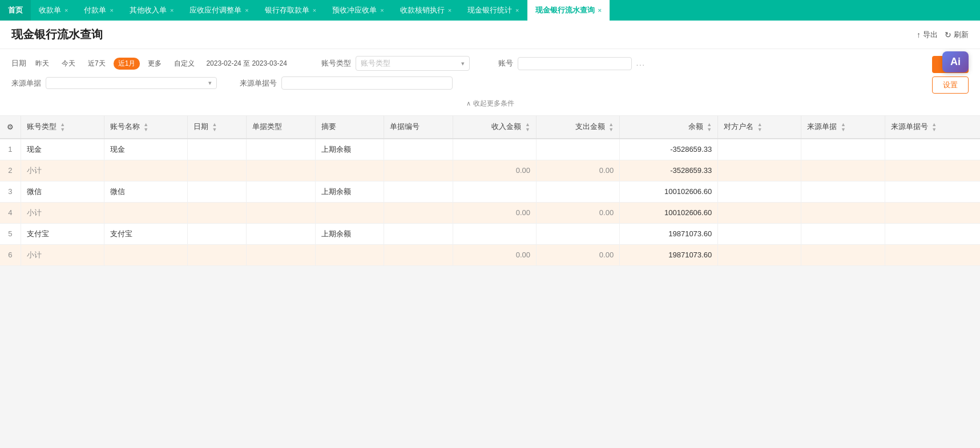 This screenshot has width=980, height=448. Describe the element at coordinates (281, 127) in the screenshot. I see `col-doc-type: 单据类型` at that location.